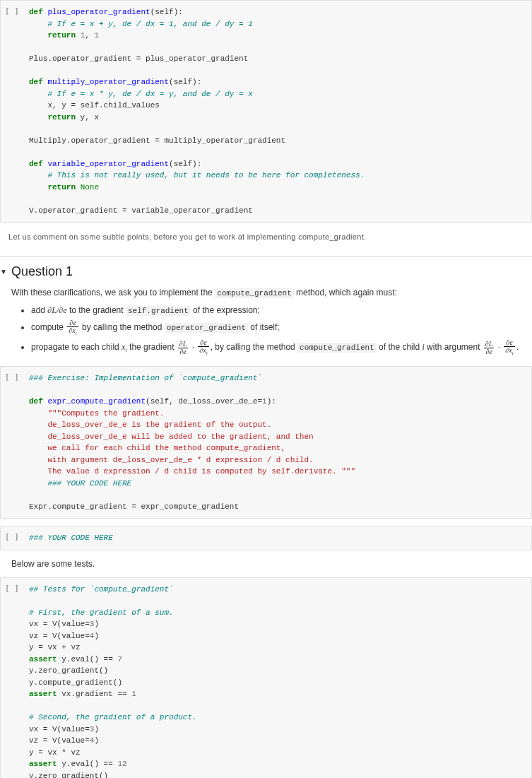 The width and height of the screenshot is (532, 778). What do you see at coordinates (75, 538) in the screenshot?
I see `code-content-3: ### YOUR CODE HERE` at bounding box center [75, 538].